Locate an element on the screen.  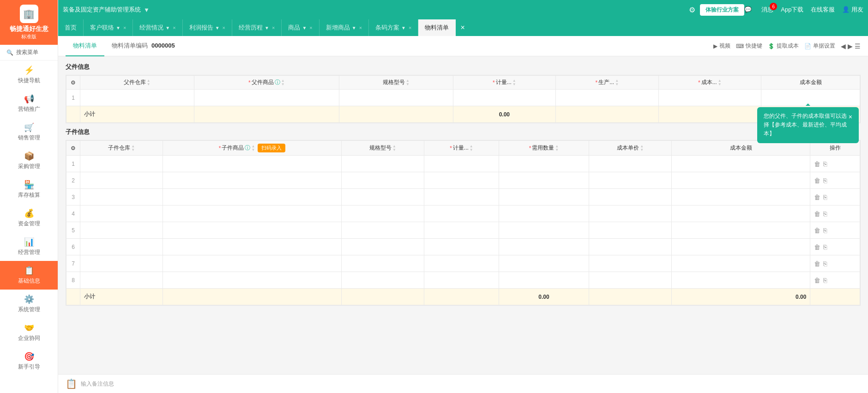
child-row-8-unit-cost is located at coordinates (631, 280).